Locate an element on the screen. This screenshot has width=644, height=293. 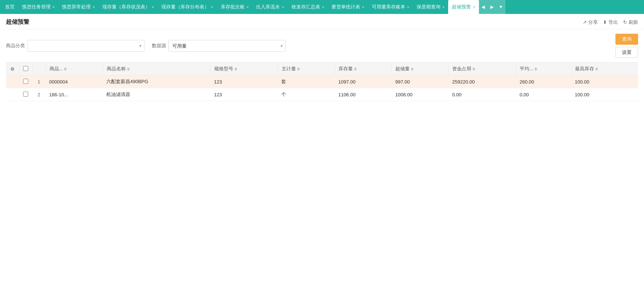
top-navigation: 首页 拣货任务管理 × 拣货异常处理 × 现存量（库存状况表） × 现存量（库存… is located at coordinates (322, 7).